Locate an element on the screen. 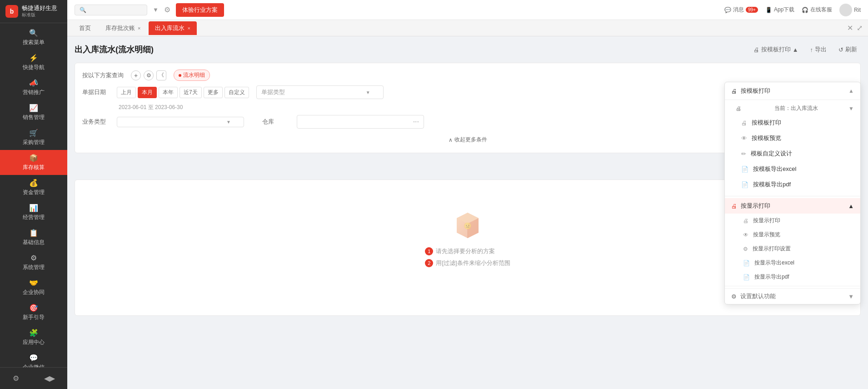  tab-flow-close: × is located at coordinates (189, 28).